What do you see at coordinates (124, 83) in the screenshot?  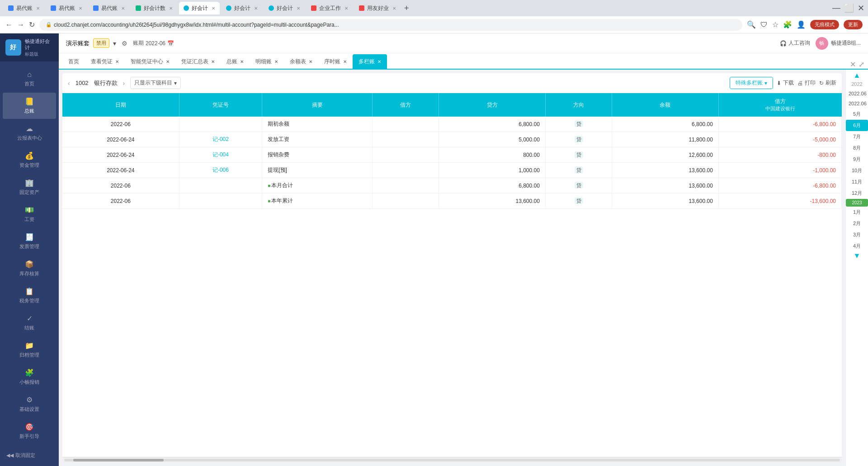 I see `next-account-button: ›` at bounding box center [124, 83].